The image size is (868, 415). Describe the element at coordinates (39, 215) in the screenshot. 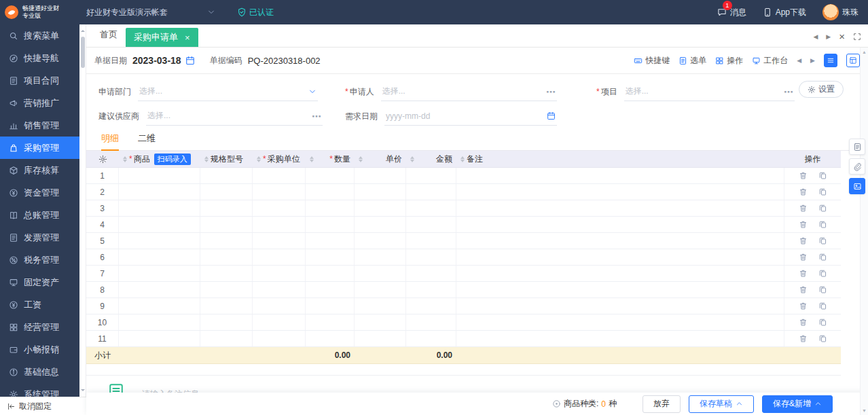

I see `sidebar-item-8: 总账管理` at that location.